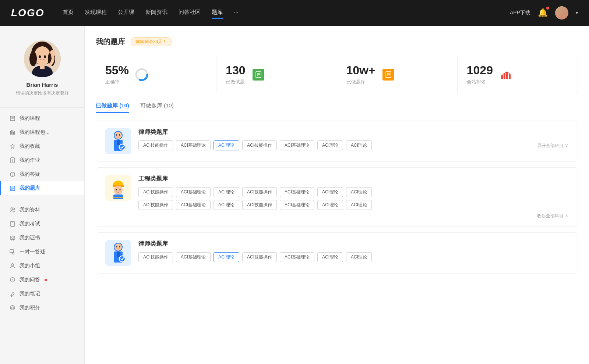 This screenshot has height=364, width=589. I want to click on nav-link-qa: 问答社区, so click(190, 13).